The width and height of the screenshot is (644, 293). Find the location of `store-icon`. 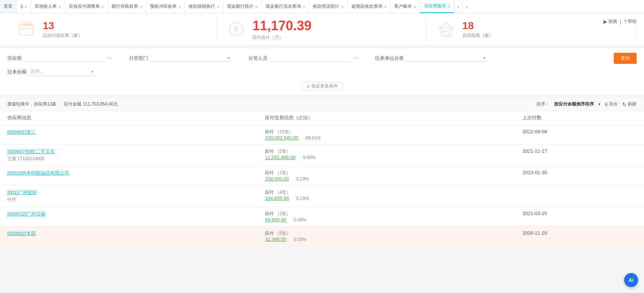

store-icon is located at coordinates (446, 29).